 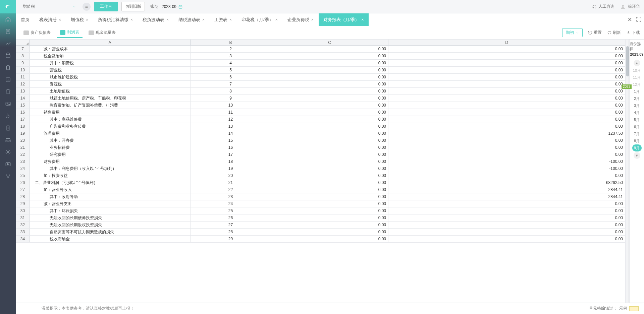 What do you see at coordinates (627, 171) in the screenshot?
I see `vertical-scrollbar` at bounding box center [627, 171].